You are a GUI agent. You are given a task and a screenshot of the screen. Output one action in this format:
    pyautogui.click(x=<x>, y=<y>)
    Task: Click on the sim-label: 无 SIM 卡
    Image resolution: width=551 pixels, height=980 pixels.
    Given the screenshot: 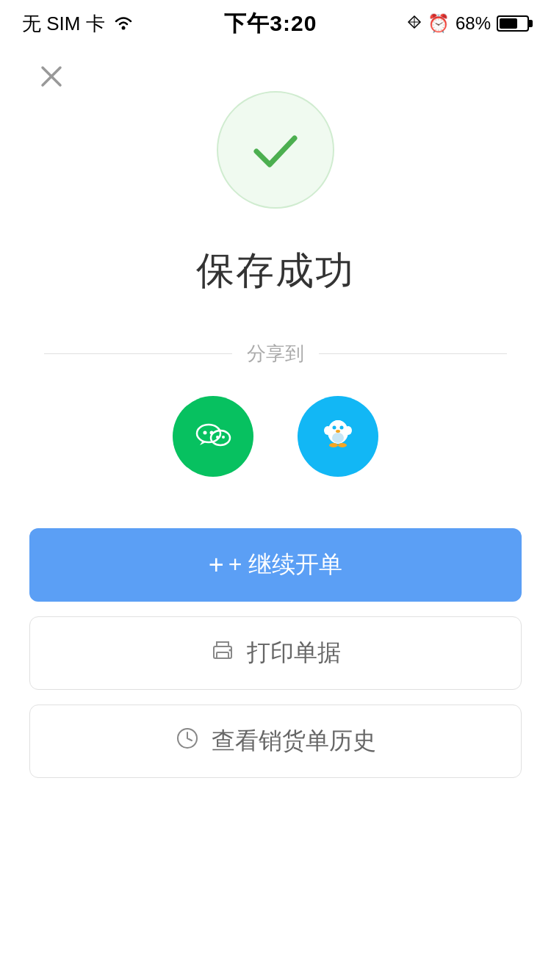 What is the action you would take?
    pyautogui.click(x=63, y=24)
    